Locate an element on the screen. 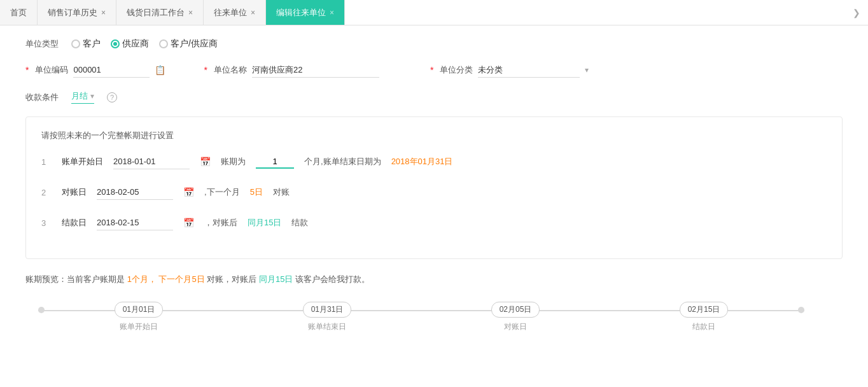 This screenshot has height=387, width=868. timeline-node-3: 02月05日 is located at coordinates (515, 309).